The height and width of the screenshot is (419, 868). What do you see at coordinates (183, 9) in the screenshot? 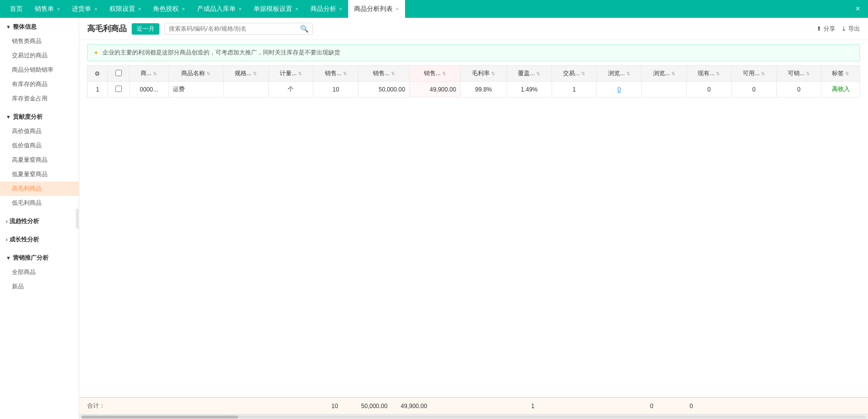
I see `nav-roles-close: ×` at bounding box center [183, 9].